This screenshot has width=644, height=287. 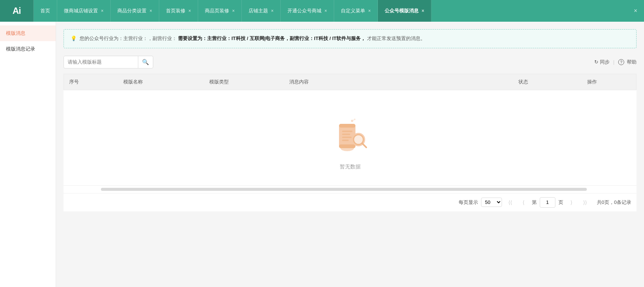 What do you see at coordinates (233, 11) in the screenshot?
I see `nav-tab-close-product-page-decoration: ×` at bounding box center [233, 11].